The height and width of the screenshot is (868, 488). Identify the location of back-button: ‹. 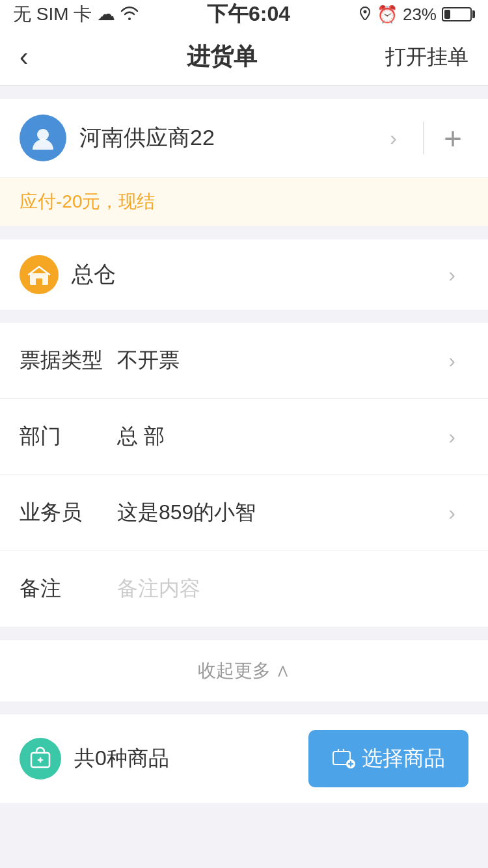
(39, 57).